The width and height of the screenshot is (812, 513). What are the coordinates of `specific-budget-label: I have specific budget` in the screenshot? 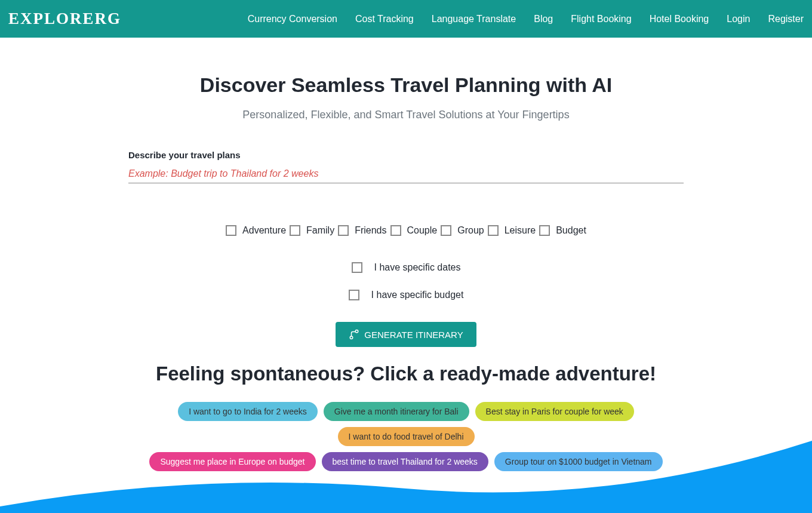 It's located at (418, 295).